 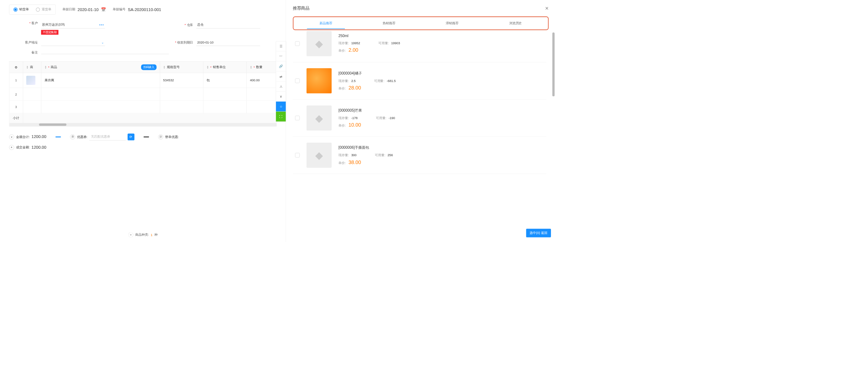 I want to click on tab-sales: 销货单, so click(x=21, y=10).